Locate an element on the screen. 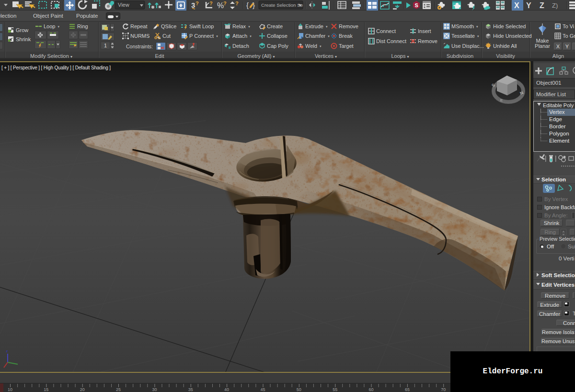 The width and height of the screenshot is (575, 392). svg-text:[ + ] [ Perspective ] [ High Q: [ + ] [ Perspective ] [ High Quality ] [… is located at coordinates (56, 68).